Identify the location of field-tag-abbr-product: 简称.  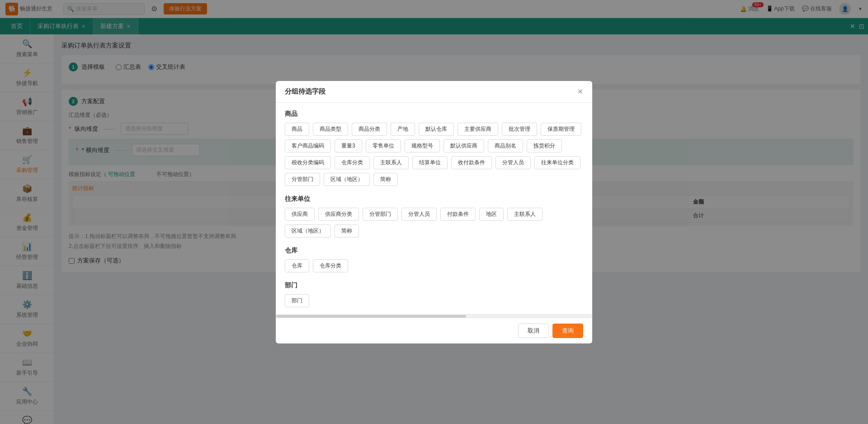
(386, 179).